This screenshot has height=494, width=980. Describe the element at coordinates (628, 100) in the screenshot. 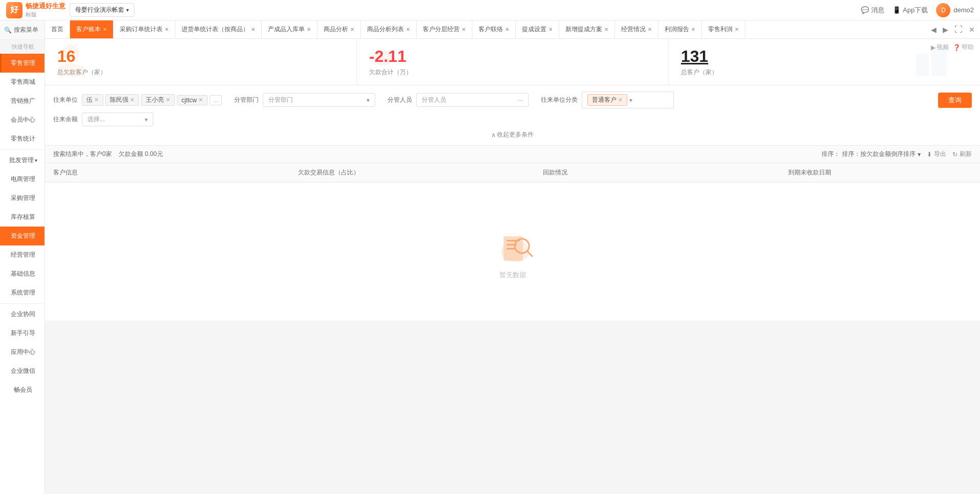

I see `unit-class-select: 普通客户 ✕ ▾` at that location.